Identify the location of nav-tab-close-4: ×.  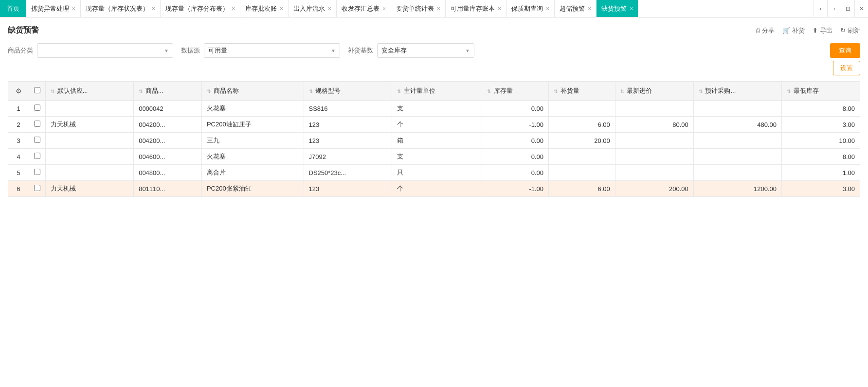
(330, 9).